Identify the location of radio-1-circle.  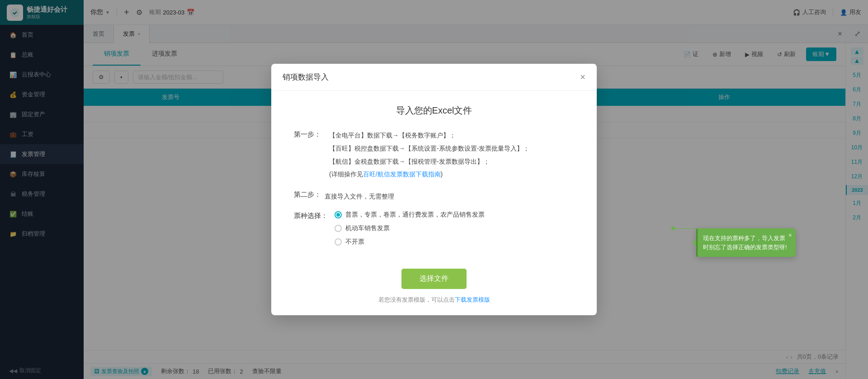
(338, 215).